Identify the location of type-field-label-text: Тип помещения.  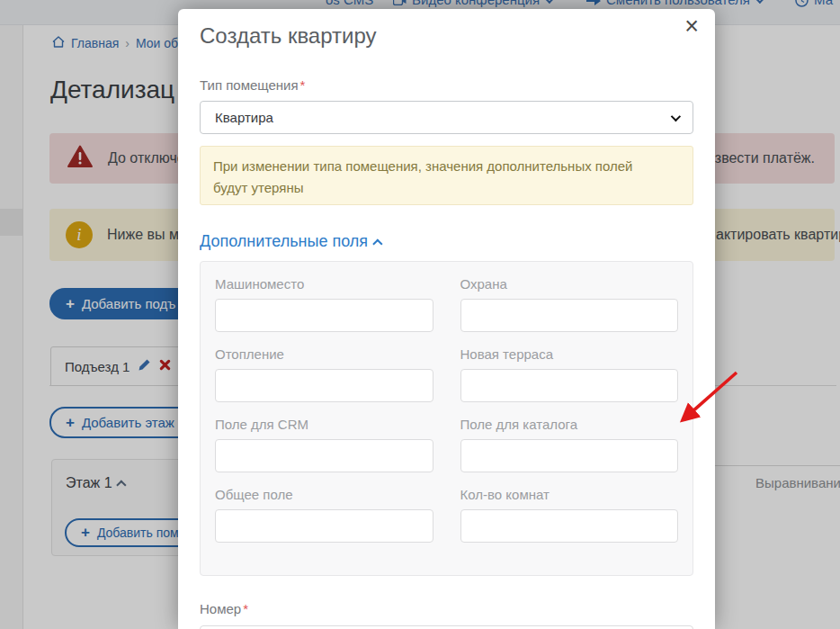
(249, 85).